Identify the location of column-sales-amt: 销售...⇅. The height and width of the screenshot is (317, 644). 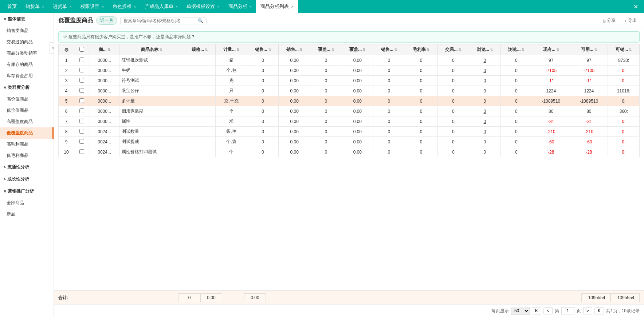
(294, 50).